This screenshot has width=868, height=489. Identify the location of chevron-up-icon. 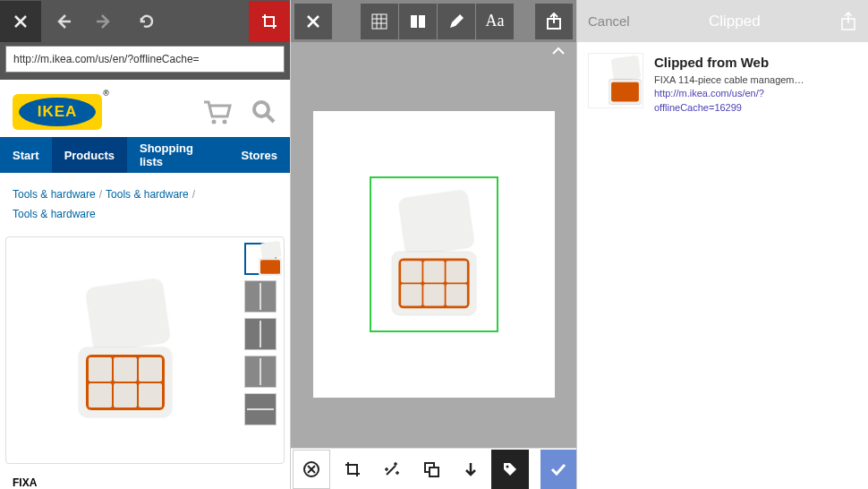
(558, 51).